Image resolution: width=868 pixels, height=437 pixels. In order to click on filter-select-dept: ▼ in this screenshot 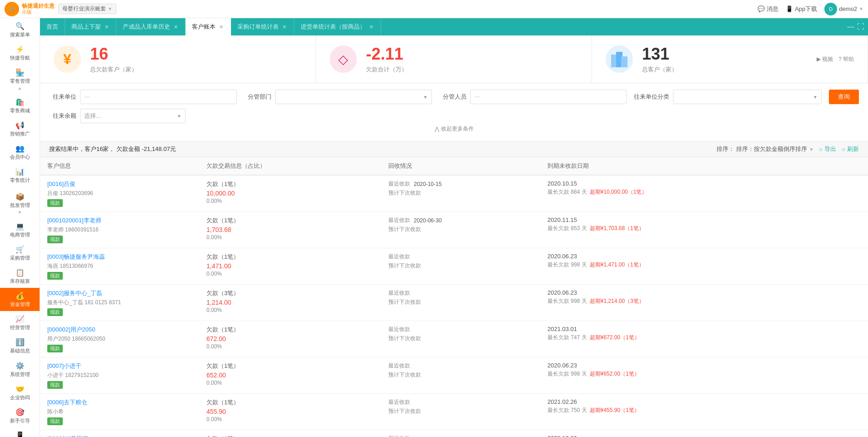, I will do `click(354, 97)`.